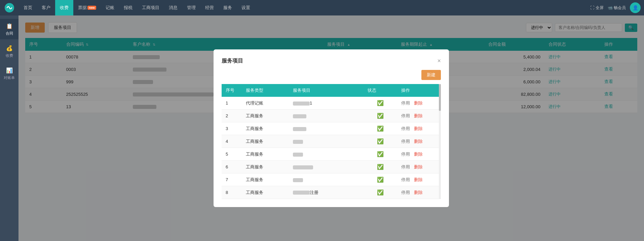 This screenshot has height=241, width=644. I want to click on modal-cell-type: 代理记账, so click(265, 103).